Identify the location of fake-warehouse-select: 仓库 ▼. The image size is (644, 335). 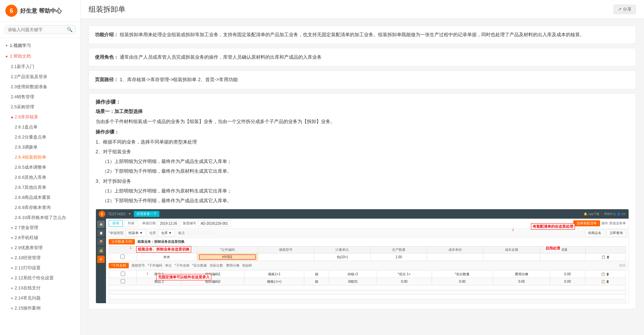
(166, 233).